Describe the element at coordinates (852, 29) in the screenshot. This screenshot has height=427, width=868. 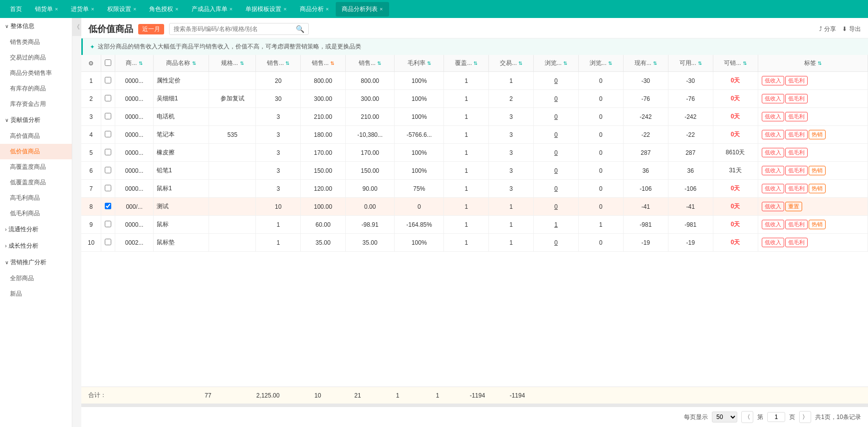
I see `export-button: ⬇ 导出` at that location.